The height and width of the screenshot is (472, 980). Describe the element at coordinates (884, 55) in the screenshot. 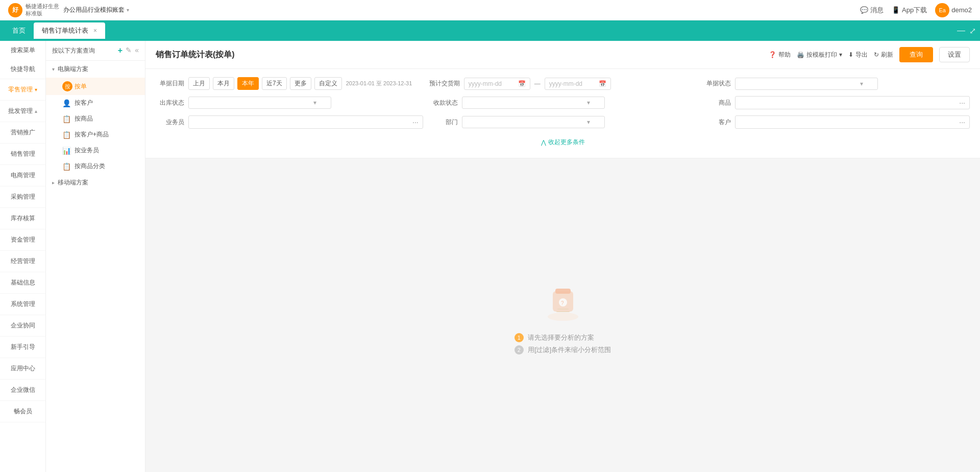

I see `refresh-btn: ↻ 刷新` at that location.